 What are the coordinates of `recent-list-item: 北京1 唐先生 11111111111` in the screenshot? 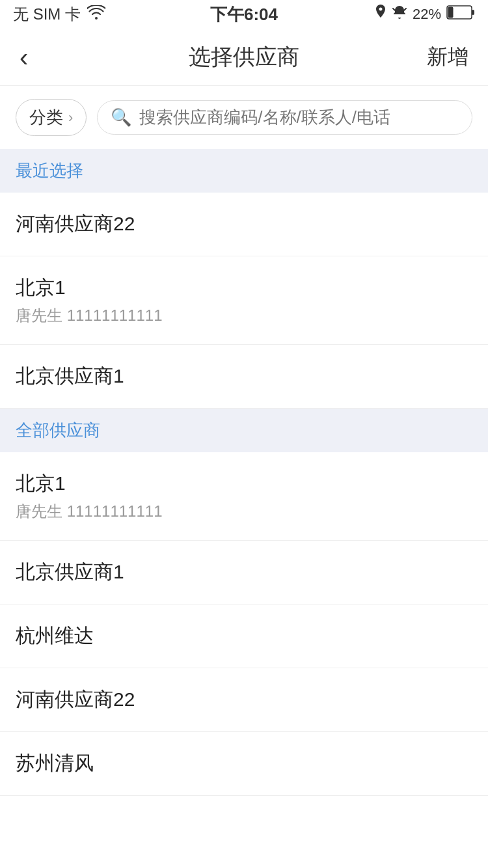 It's located at (244, 301).